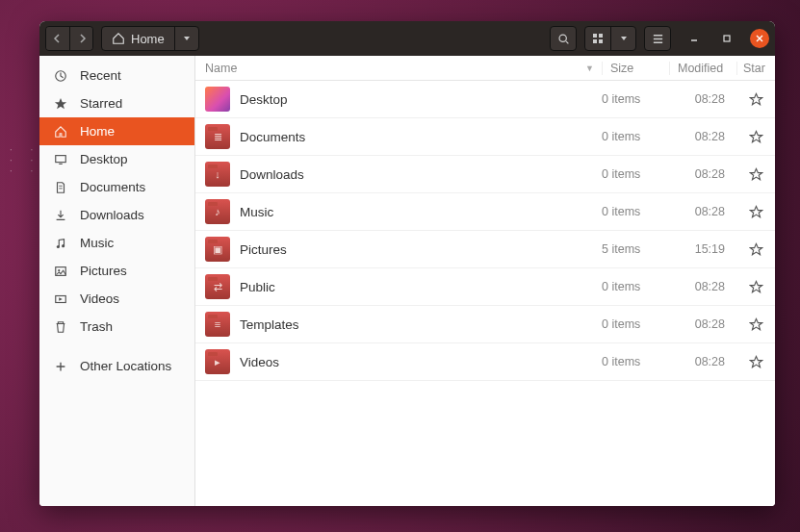 Image resolution: width=800 pixels, height=532 pixels. Describe the element at coordinates (117, 215) in the screenshot. I see `sidebar-item-downloads: Downloads` at that location.